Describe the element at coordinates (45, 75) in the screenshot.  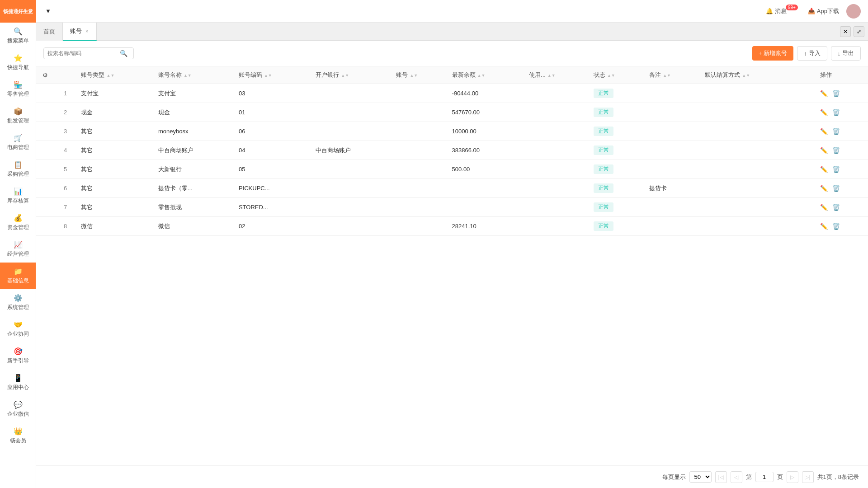
I see `settings-icon: ⚙` at that location.